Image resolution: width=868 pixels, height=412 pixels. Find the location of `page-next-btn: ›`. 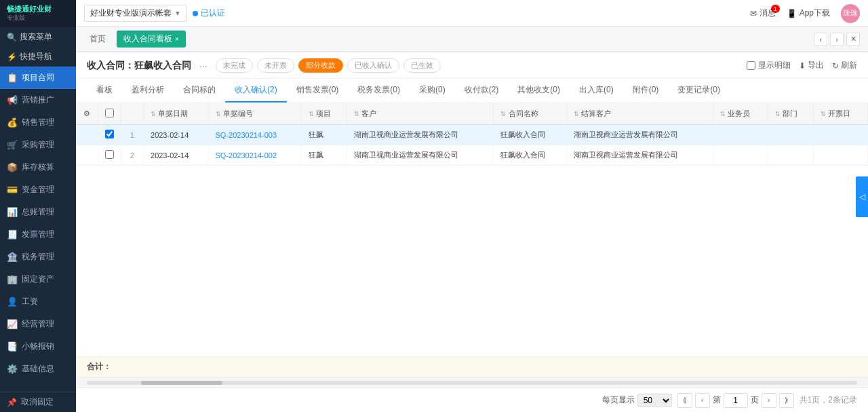

page-next-btn: › is located at coordinates (769, 400).